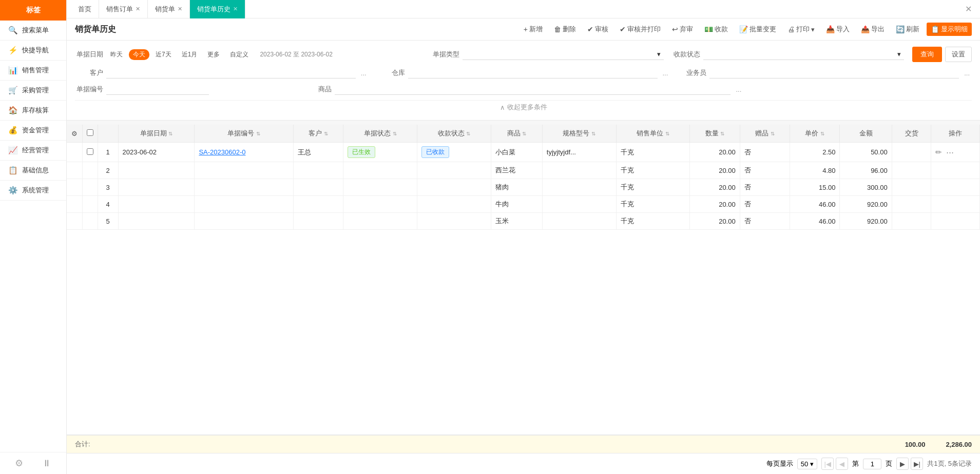 The height and width of the screenshot is (474, 980). I want to click on th-date: 单据日期 ⇅, so click(156, 133).